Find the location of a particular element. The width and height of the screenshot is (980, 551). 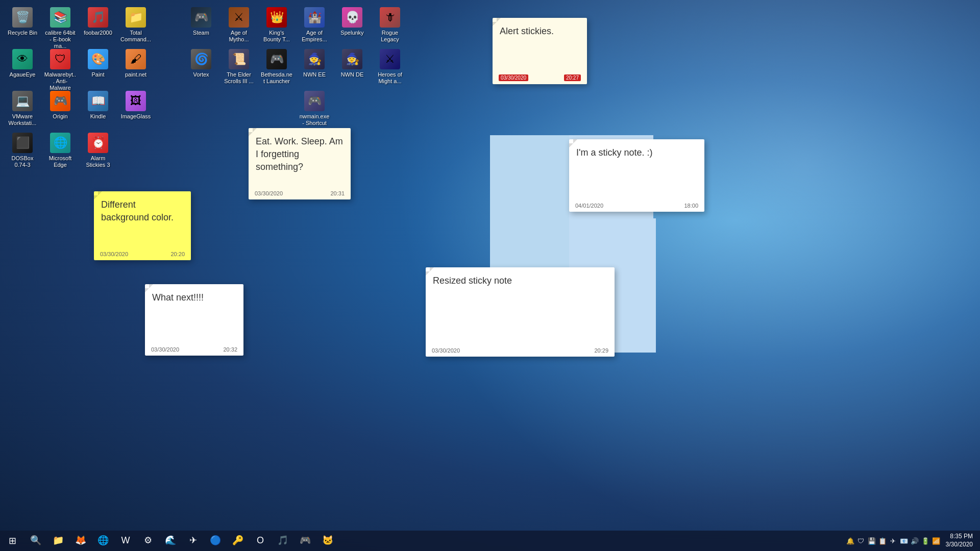

desktop-icon-edge: 🌐 Microsoft Edge is located at coordinates (60, 150).